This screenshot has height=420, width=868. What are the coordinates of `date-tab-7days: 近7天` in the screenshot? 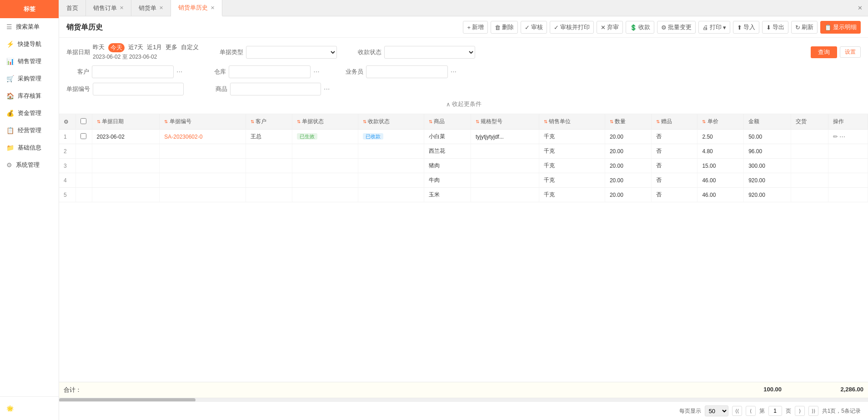 It's located at (135, 48).